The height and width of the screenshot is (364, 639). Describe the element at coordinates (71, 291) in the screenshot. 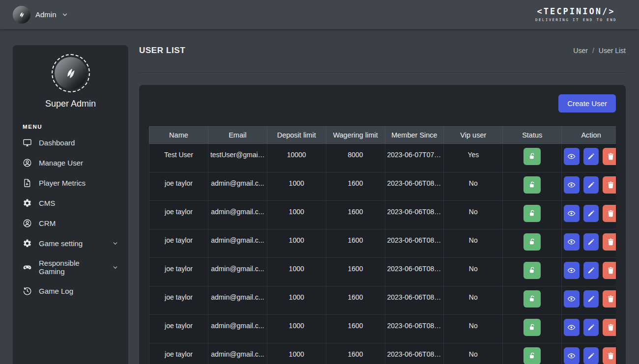

I see `sidebar-item-game-log: Game Log` at that location.